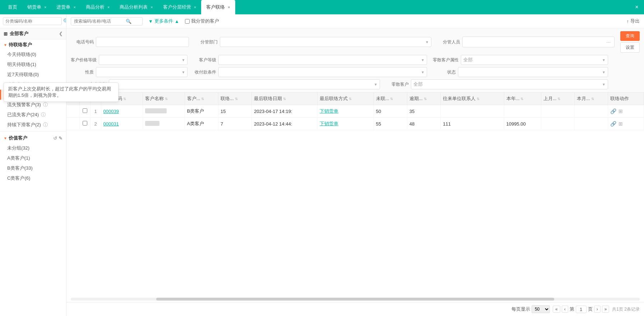 The image size is (644, 316). I want to click on sidebar-item-ungroup: 未分组(32), so click(33, 148).